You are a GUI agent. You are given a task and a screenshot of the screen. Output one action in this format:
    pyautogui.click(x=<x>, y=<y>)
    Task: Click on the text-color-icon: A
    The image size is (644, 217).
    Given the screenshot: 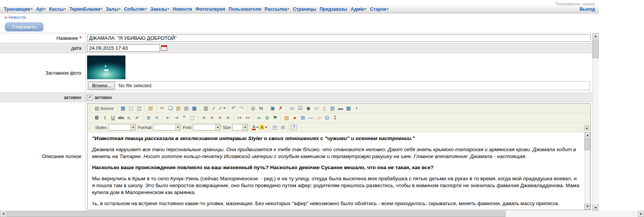 What is the action you would take?
    pyautogui.click(x=255, y=127)
    